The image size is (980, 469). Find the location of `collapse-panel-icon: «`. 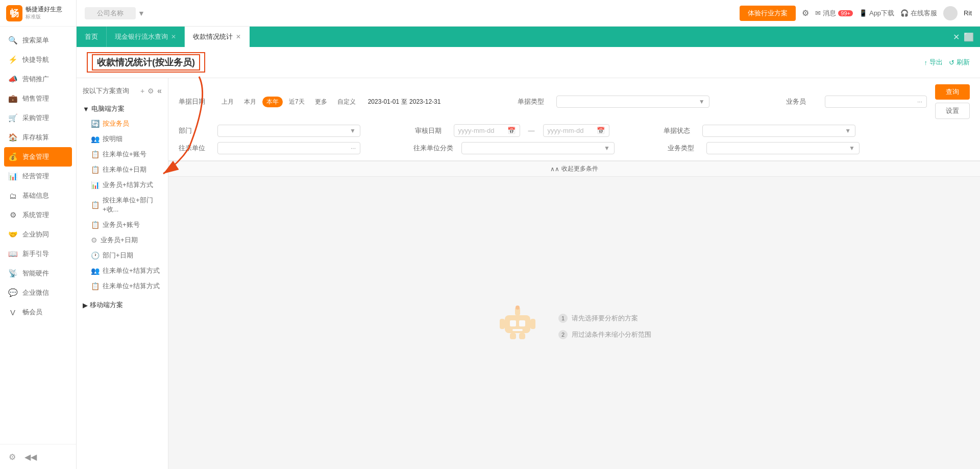

collapse-panel-icon: « is located at coordinates (159, 91).